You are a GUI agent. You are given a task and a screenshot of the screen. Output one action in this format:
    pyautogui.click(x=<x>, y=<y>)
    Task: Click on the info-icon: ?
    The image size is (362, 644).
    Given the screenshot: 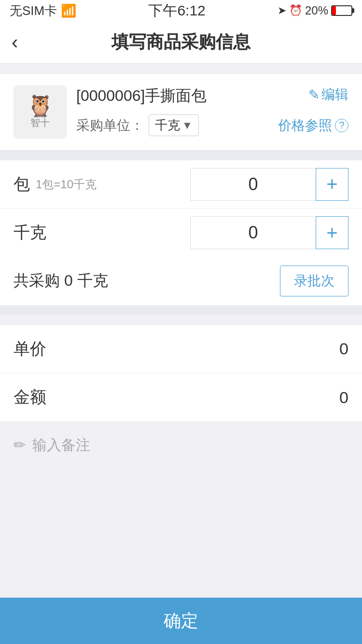 What is the action you would take?
    pyautogui.click(x=342, y=126)
    